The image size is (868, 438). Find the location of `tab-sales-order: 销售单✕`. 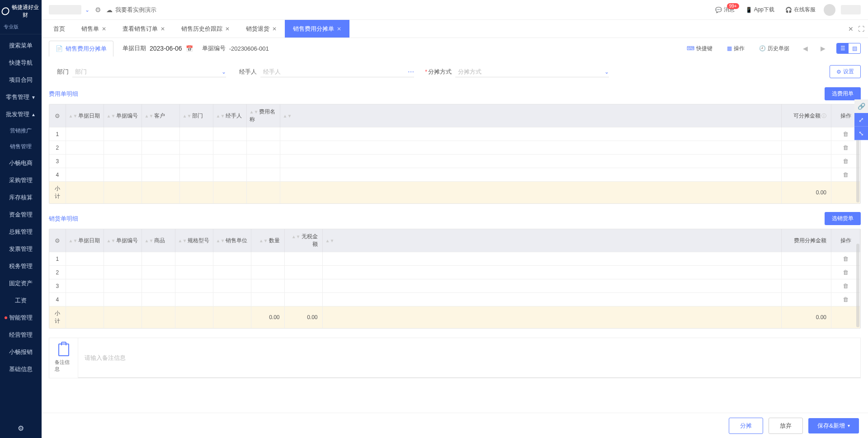

tab-sales-order: 销售单✕ is located at coordinates (94, 29).